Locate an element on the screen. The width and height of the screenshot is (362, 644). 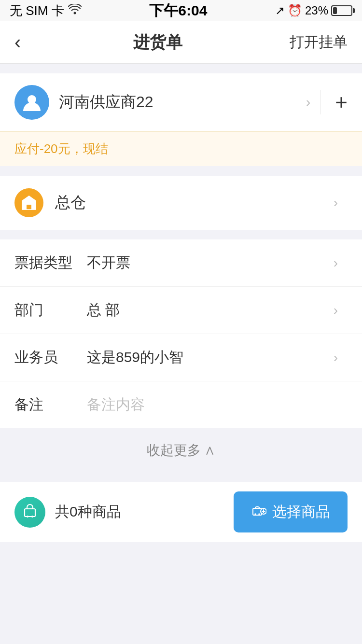
divider is located at coordinates (320, 102).